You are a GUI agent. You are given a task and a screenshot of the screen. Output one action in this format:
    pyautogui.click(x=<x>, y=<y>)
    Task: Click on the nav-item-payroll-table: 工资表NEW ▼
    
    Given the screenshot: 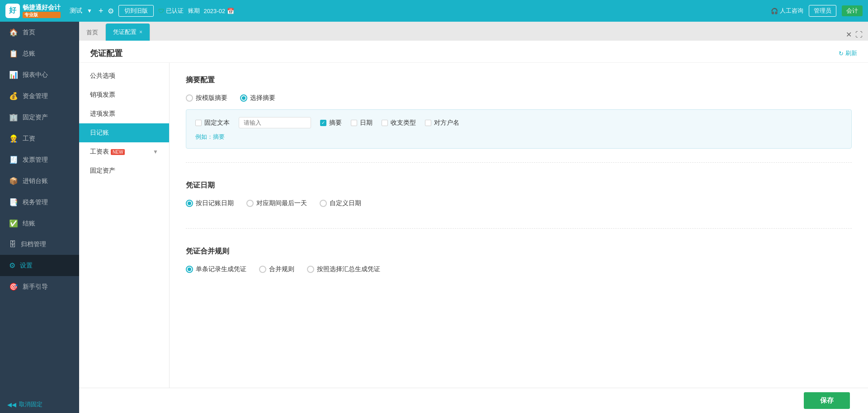 What is the action you would take?
    pyautogui.click(x=124, y=152)
    